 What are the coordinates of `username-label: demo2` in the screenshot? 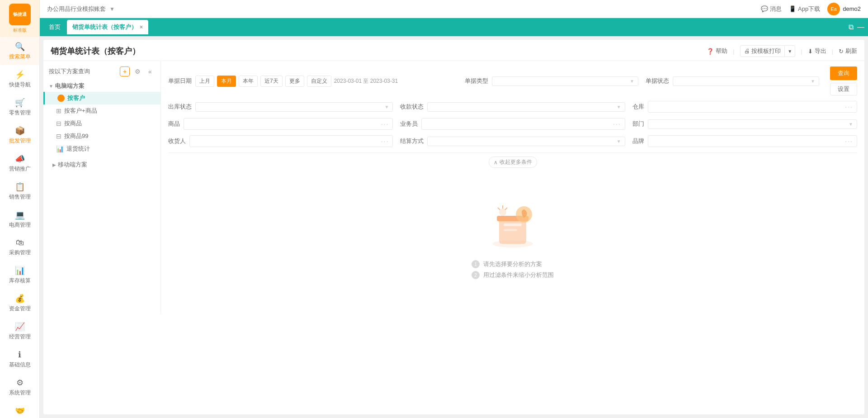 It's located at (852, 9).